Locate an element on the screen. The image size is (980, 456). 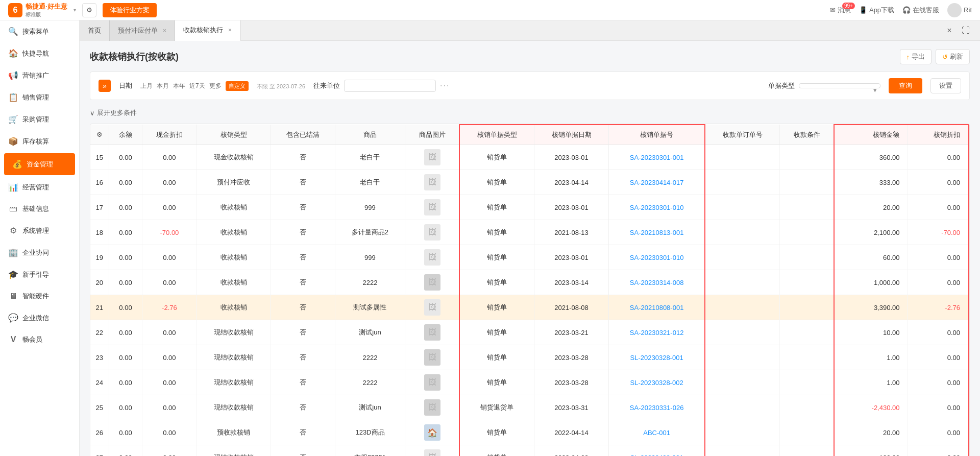
tab-expand-btn: ⛶ is located at coordinates (966, 31).